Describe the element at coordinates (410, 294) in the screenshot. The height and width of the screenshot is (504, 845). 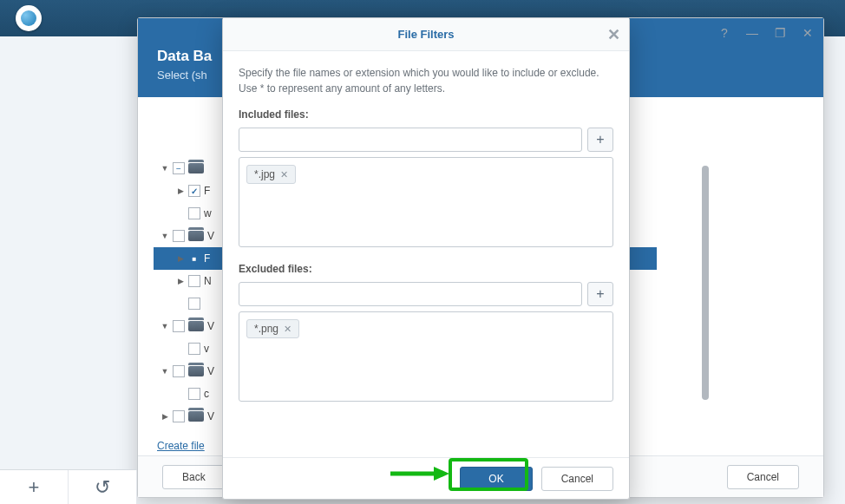
I see `excluded-files-input` at that location.